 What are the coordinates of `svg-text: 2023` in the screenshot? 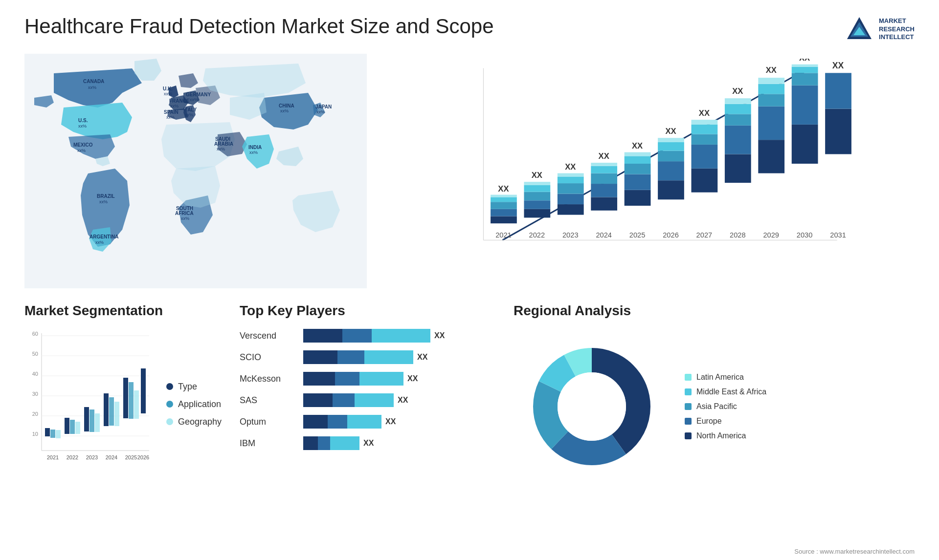 It's located at (570, 235).